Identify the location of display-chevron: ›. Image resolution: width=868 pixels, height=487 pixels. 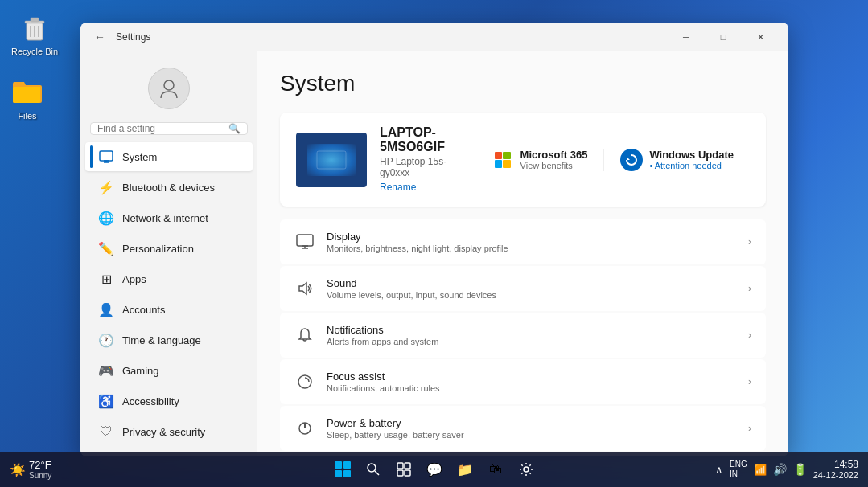
(750, 242).